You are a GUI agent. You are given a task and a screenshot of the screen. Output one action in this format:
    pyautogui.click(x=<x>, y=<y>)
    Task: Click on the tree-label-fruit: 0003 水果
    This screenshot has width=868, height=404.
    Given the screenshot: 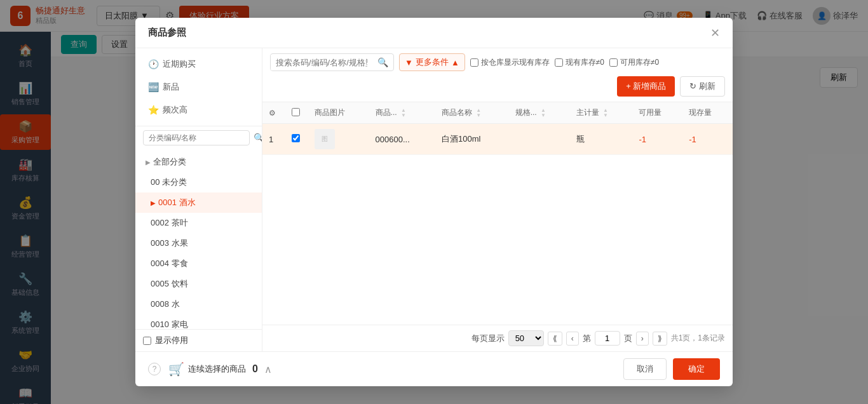 What is the action you would take?
    pyautogui.click(x=169, y=243)
    